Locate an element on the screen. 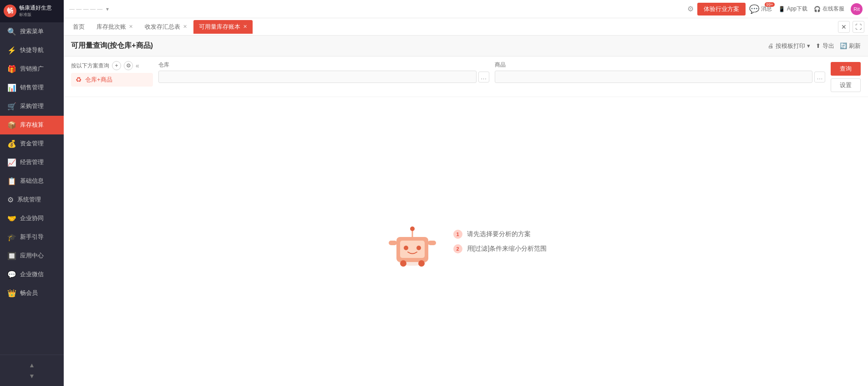 Image resolution: width=868 pixels, height=386 pixels. sidebar-item-label-inventory: 库存核算 is located at coordinates (32, 125).